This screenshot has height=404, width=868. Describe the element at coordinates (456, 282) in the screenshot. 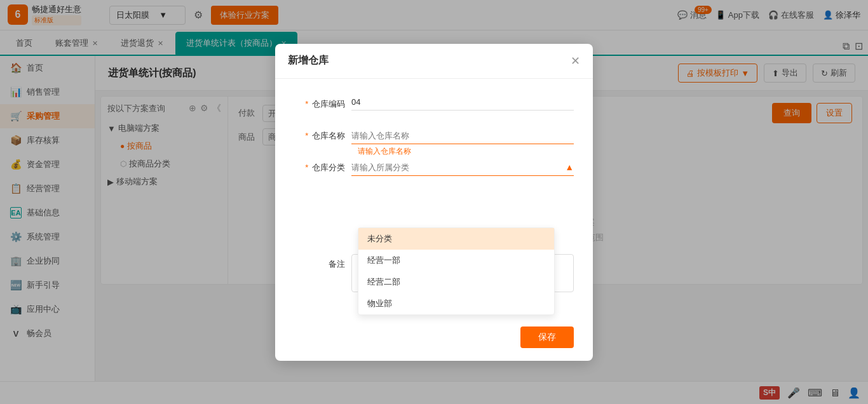

I see `dropdown-item-dept2: 经营二部` at that location.